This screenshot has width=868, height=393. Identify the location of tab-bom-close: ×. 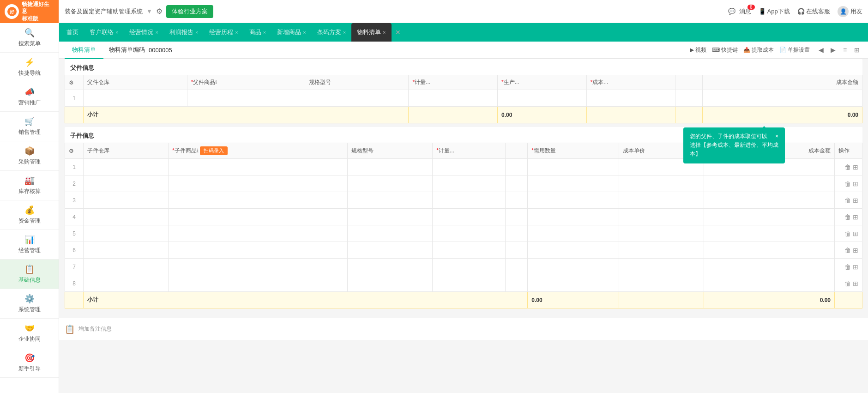
(384, 32).